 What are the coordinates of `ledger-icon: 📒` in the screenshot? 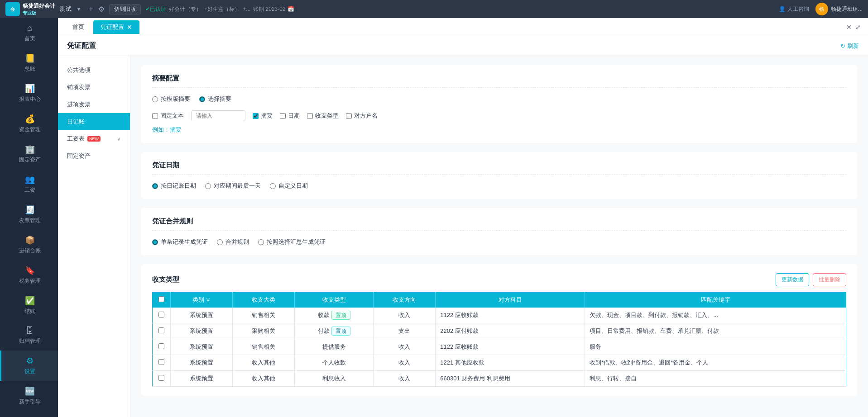 It's located at (30, 58).